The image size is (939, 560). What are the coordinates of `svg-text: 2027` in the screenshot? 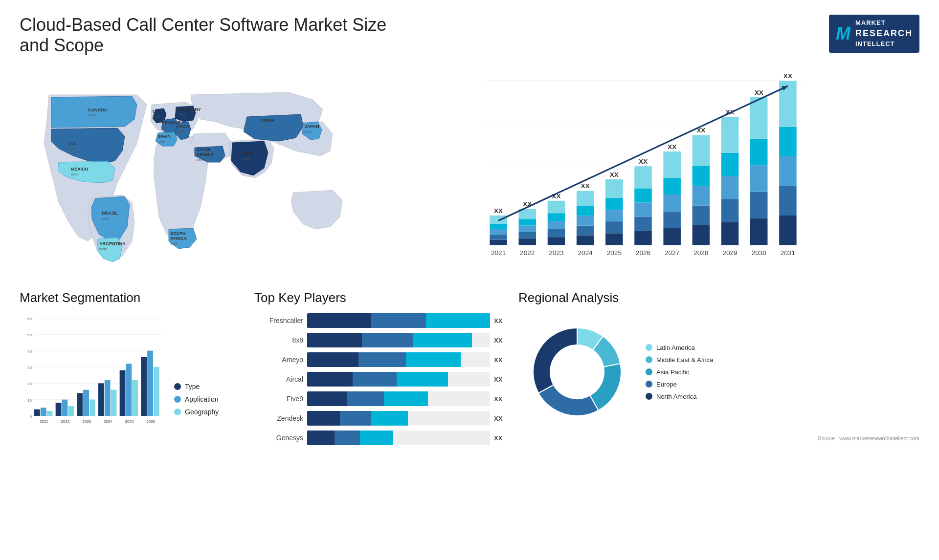 It's located at (672, 253).